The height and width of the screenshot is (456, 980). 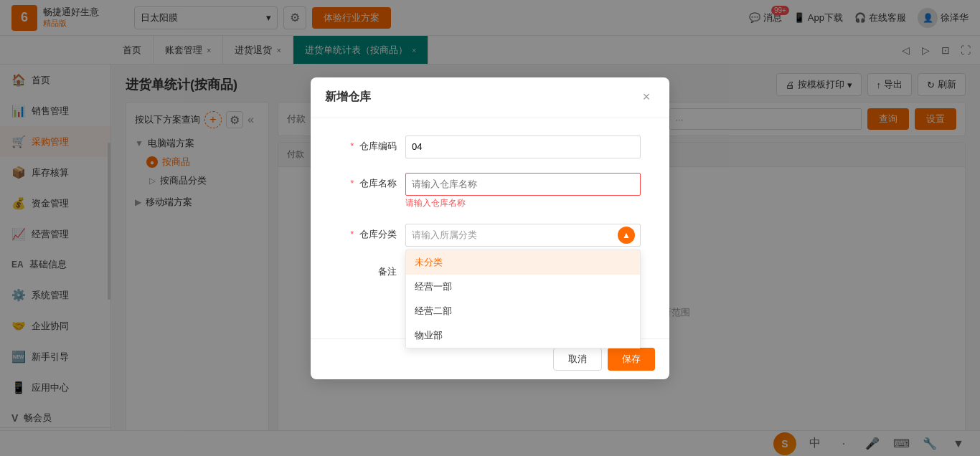 I want to click on dropdown-item-property: 物业部, so click(x=523, y=336).